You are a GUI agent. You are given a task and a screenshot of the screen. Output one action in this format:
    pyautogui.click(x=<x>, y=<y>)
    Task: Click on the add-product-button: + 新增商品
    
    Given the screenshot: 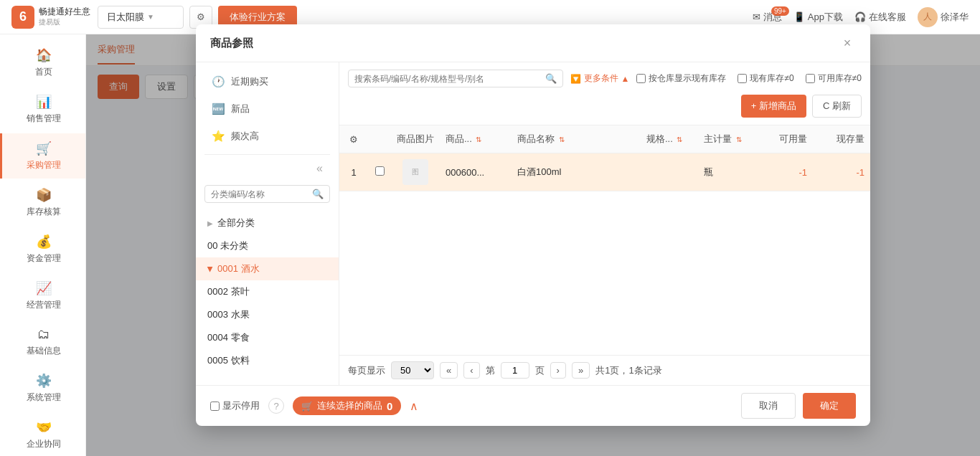 What is the action you would take?
    pyautogui.click(x=773, y=106)
    